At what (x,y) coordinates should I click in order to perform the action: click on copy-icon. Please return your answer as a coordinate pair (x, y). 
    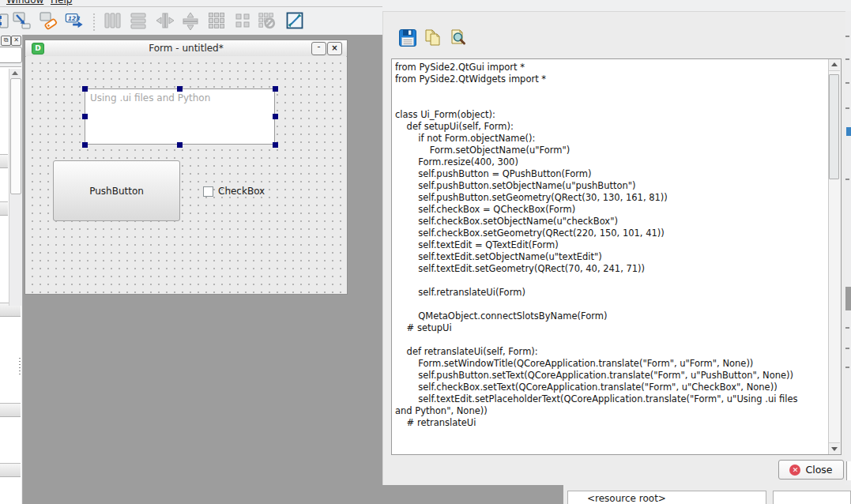
    Looking at the image, I should click on (433, 38).